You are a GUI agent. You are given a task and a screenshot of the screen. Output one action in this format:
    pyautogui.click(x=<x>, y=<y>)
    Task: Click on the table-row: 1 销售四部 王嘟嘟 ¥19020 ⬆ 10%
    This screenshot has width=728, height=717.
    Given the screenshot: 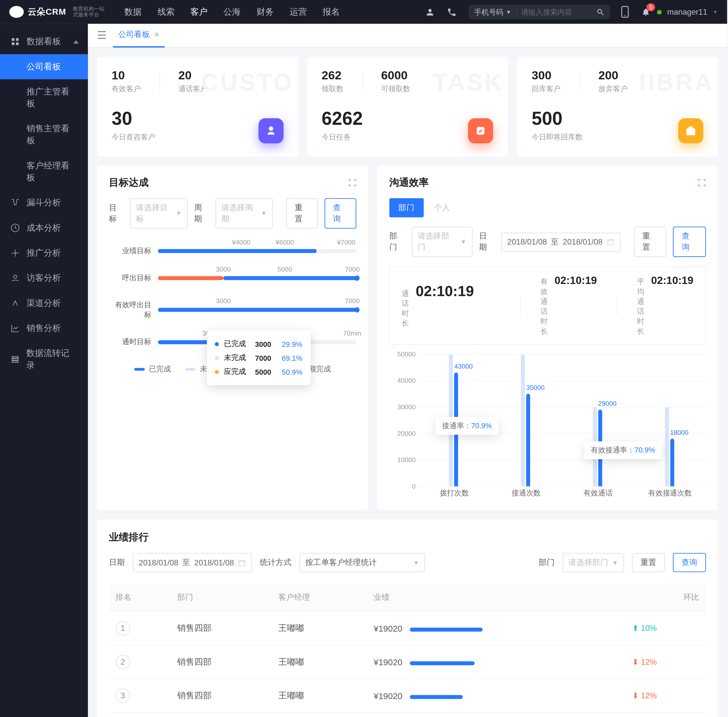 What is the action you would take?
    pyautogui.click(x=408, y=628)
    